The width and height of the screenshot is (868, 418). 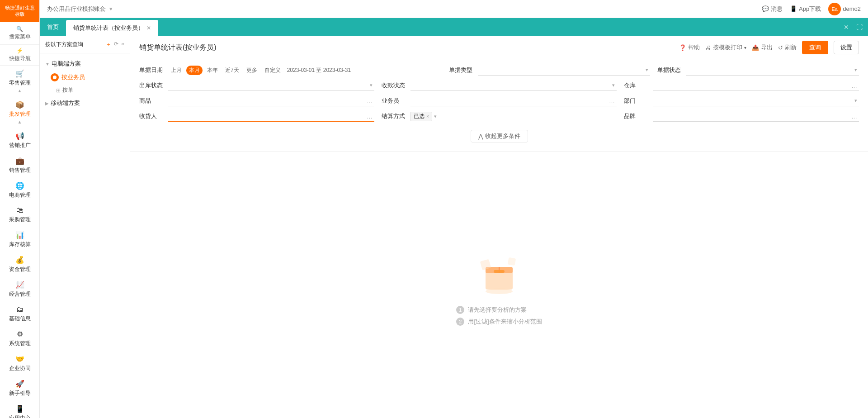 What do you see at coordinates (20, 338) in the screenshot?
I see `sidebar-item-system: ⚙ 系统管理` at bounding box center [20, 338].